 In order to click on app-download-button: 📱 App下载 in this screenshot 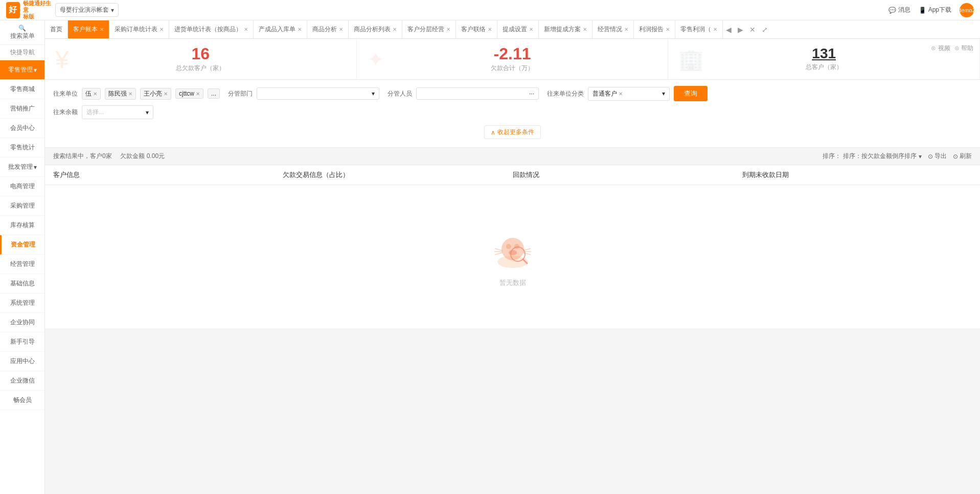, I will do `click(935, 10)`.